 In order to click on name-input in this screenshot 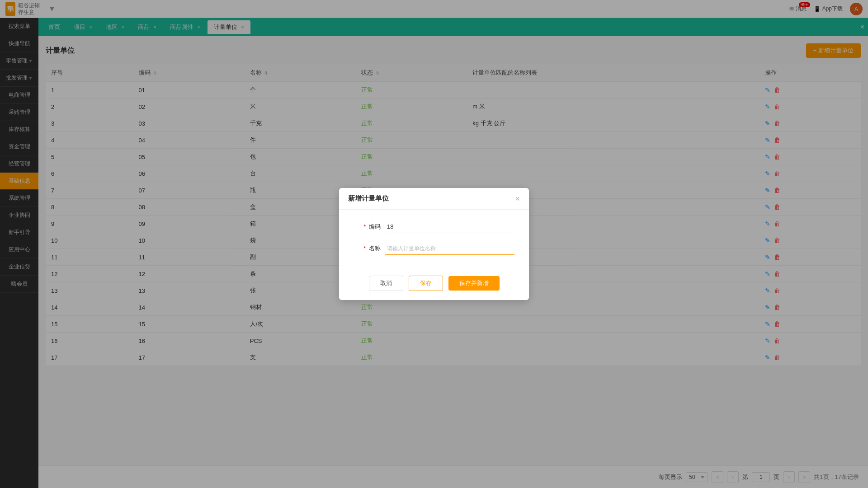, I will do `click(450, 249)`.